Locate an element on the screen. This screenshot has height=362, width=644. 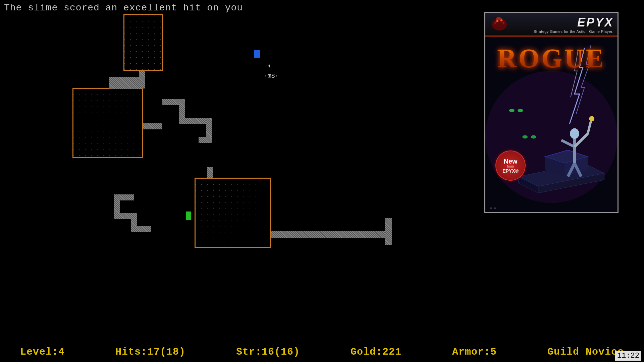
cover-footer-icons: ⚔ ⚔ is located at coordinates (496, 206).